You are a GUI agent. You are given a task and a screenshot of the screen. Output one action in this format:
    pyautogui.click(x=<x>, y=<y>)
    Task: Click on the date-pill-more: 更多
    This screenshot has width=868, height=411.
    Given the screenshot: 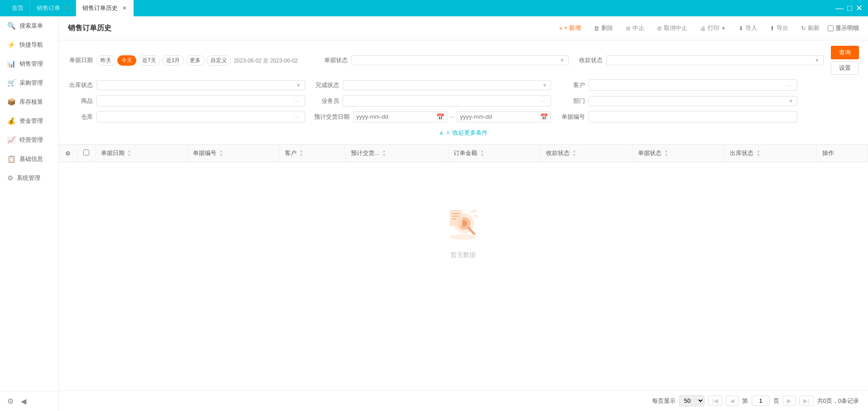 What is the action you would take?
    pyautogui.click(x=195, y=61)
    